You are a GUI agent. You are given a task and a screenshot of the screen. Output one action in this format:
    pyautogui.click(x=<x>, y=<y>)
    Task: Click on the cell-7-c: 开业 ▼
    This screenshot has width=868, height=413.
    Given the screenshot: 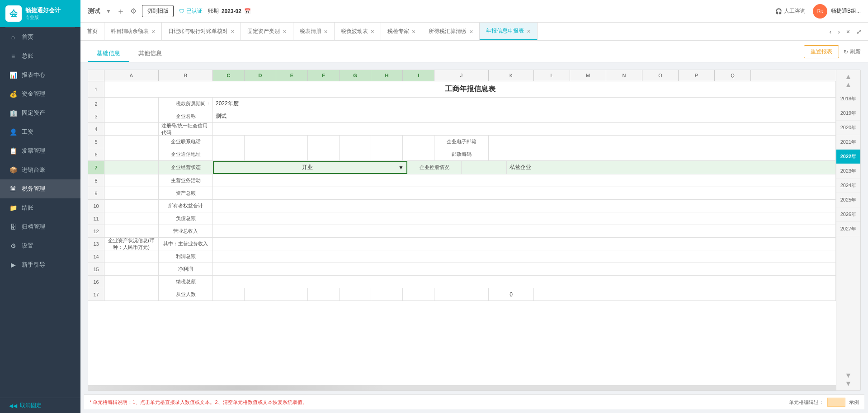 What is the action you would take?
    pyautogui.click(x=310, y=167)
    